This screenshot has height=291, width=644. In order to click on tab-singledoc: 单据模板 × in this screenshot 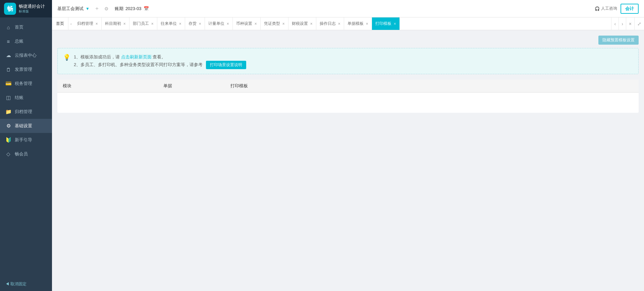, I will do `click(358, 24)`.